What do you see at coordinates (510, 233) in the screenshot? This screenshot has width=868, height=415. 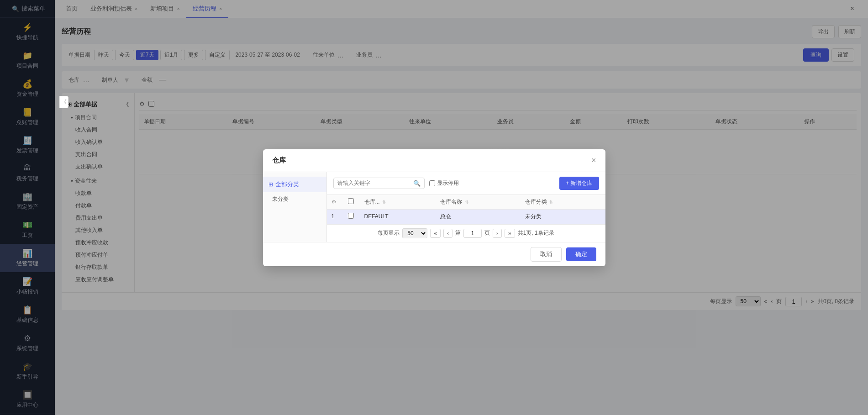 I see `modal-last-btn: »` at bounding box center [510, 233].